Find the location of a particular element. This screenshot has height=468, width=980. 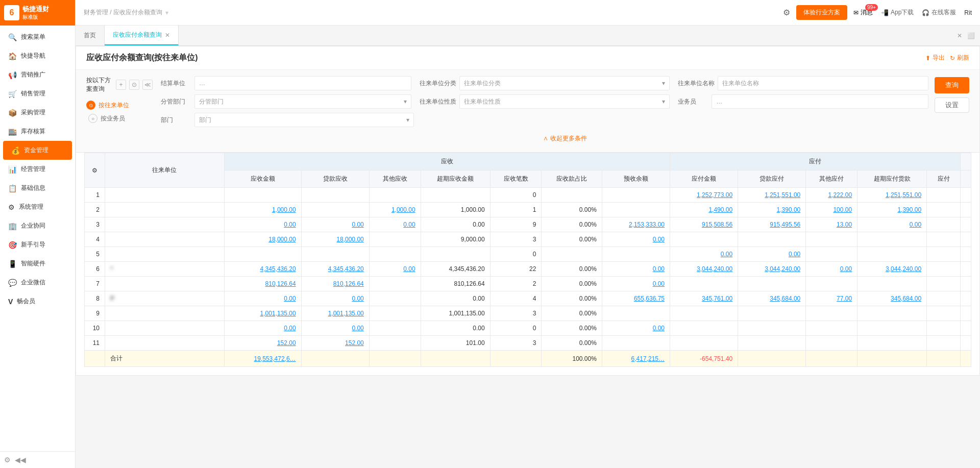

total-ar-prepaid: 6,417,215… is located at coordinates (636, 359).